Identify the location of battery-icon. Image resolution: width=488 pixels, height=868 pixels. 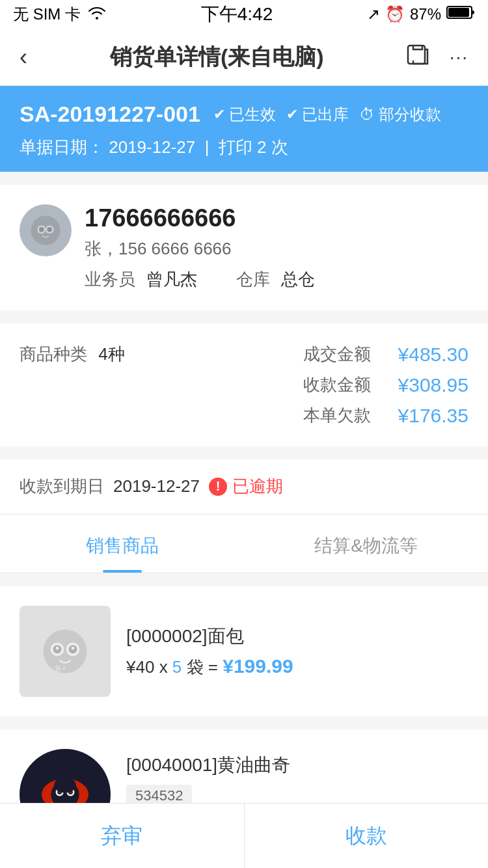
(461, 14).